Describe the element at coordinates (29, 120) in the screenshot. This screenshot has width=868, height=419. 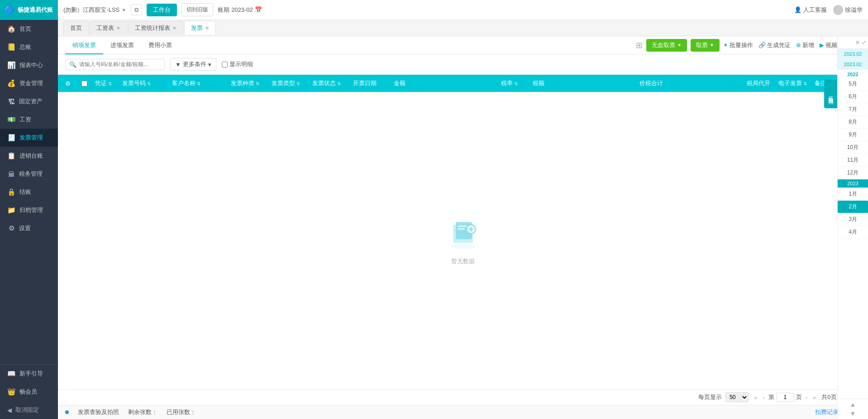
I see `sidebar-item-payroll: 💵 工资` at that location.